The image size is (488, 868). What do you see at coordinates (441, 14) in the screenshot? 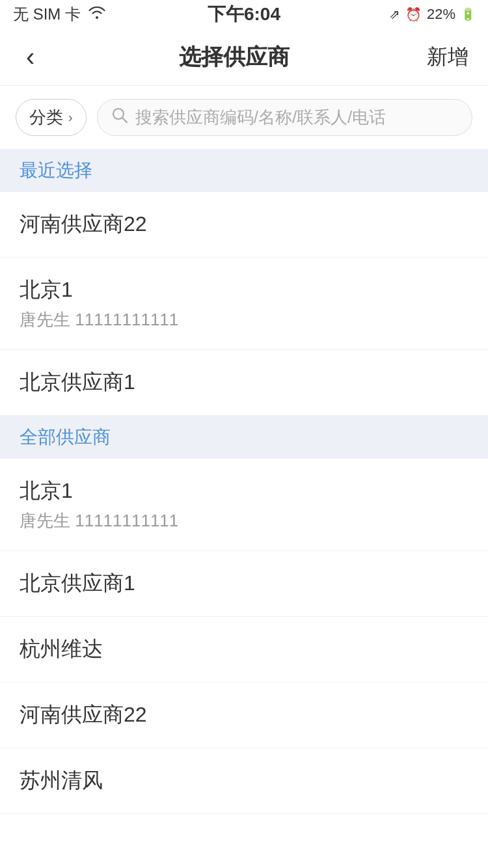
I see `battery-text: 22%` at bounding box center [441, 14].